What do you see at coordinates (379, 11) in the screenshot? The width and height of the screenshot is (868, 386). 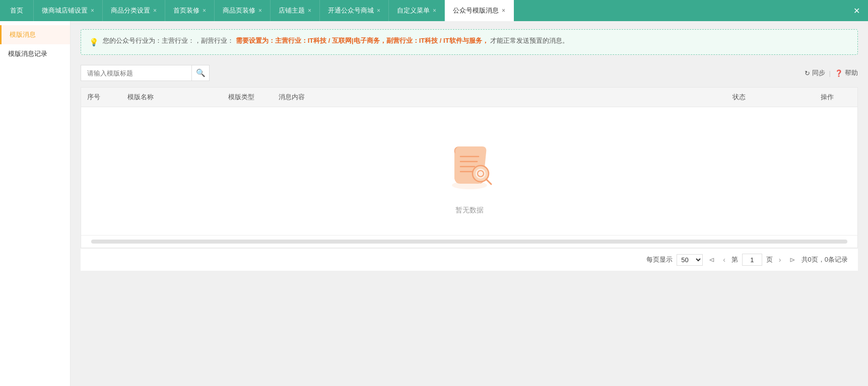 I see `tab-mall-close: ×` at bounding box center [379, 11].